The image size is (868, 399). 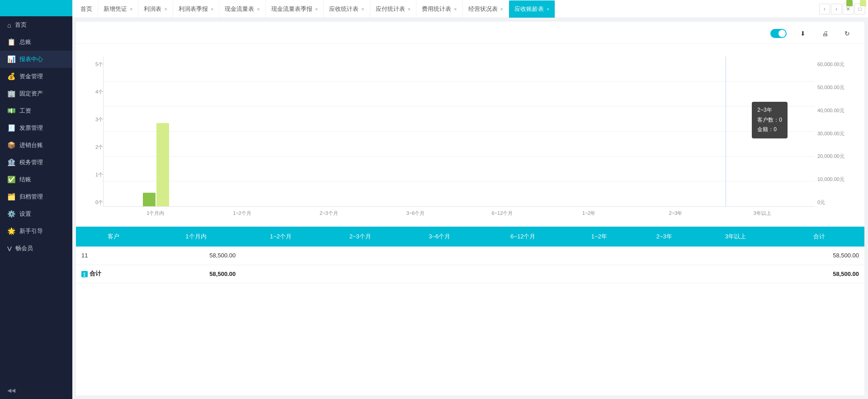 I want to click on sidebar: ⌂首页📋总账📊报表中心💰资金管理🏢固定资产💵工资🧾发票管理📦进销台账🏦税务管理✅…, so click(x=36, y=200).